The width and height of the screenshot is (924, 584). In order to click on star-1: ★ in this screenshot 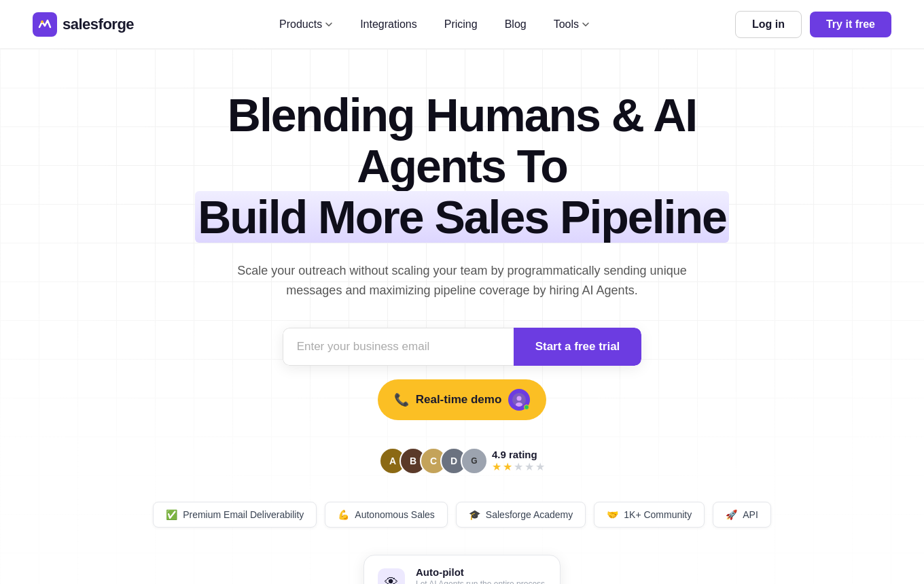, I will do `click(497, 466)`.